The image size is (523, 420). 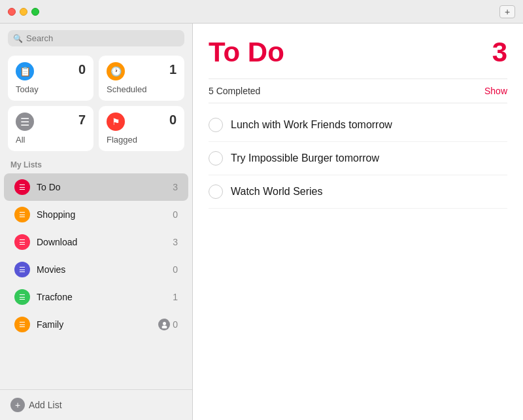 What do you see at coordinates (141, 128) in the screenshot?
I see `smart-list-flagged: ⚑ Flagged 0` at bounding box center [141, 128].